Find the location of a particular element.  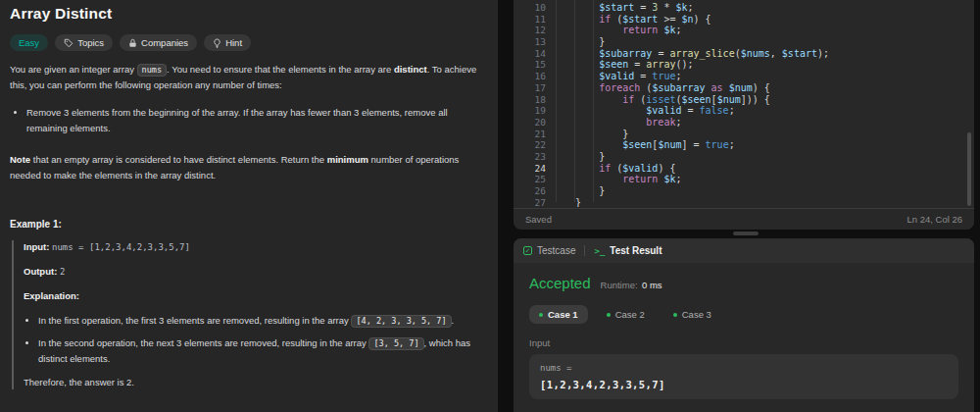

operation-item: Remove 3 elements from the beginning of … is located at coordinates (257, 121).